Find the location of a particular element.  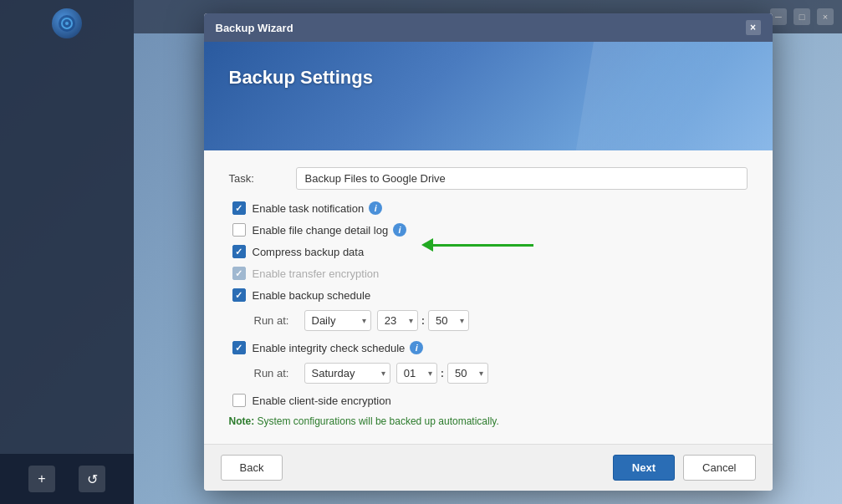

backup-schedule-time-row: Run at: Daily Weekly Monthly 23 is located at coordinates (488, 321).